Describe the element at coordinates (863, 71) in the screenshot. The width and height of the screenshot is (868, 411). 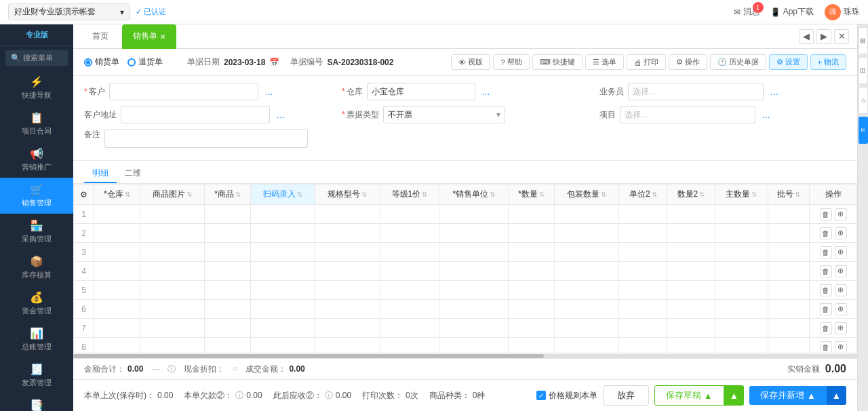
I see `right-panel-btn-2: ⊟` at that location.